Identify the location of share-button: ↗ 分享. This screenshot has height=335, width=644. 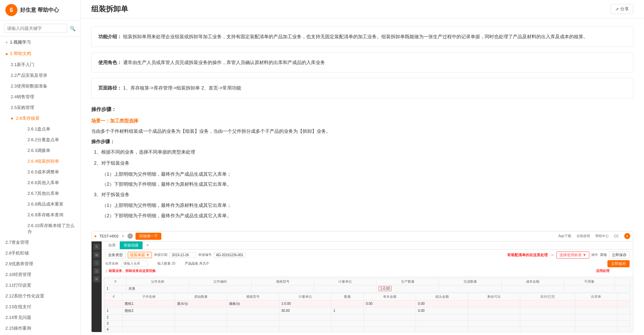
(622, 9).